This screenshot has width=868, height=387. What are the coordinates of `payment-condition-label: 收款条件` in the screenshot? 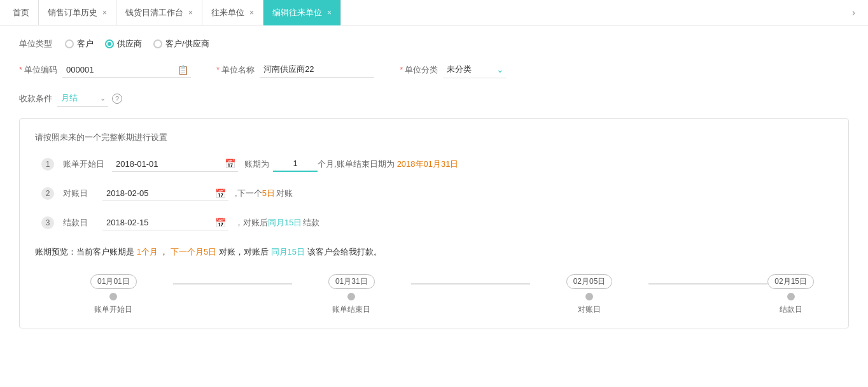 It's located at (36, 99).